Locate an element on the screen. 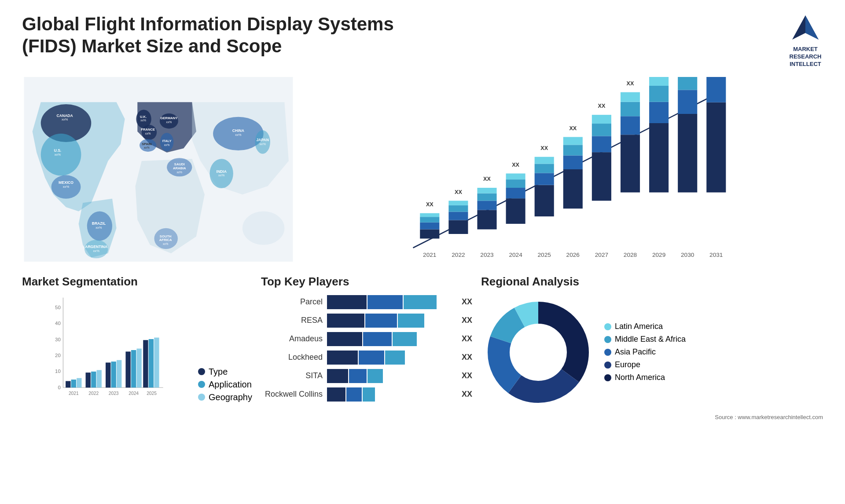 This screenshot has width=845, height=504. reg-dot-asia-pacific is located at coordinates (608, 352).